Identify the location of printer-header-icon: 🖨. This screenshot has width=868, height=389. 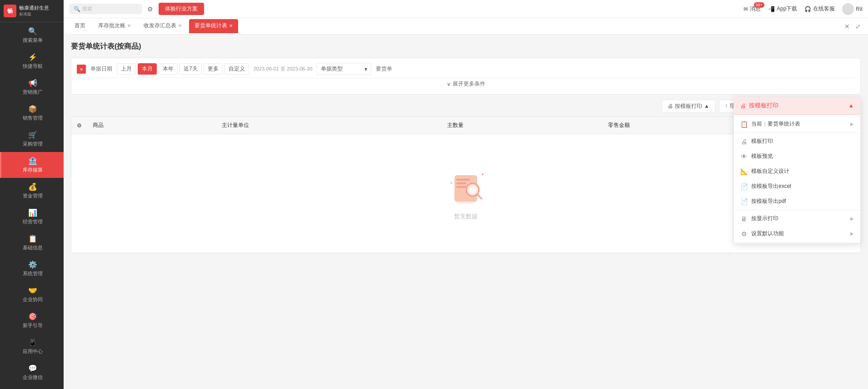
(743, 106).